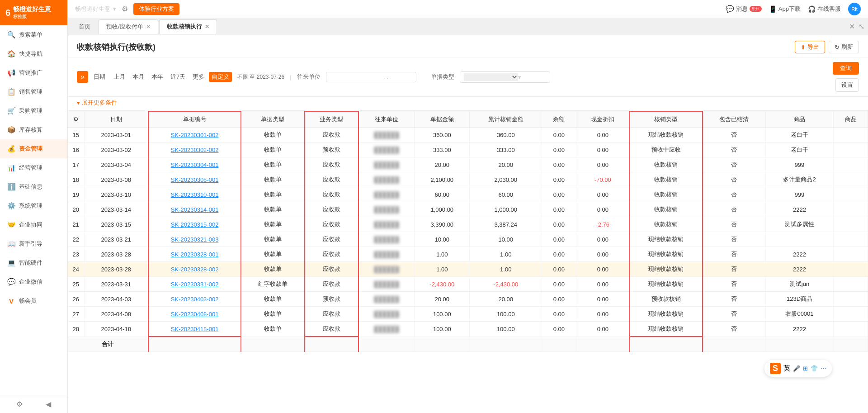  Describe the element at coordinates (273, 119) in the screenshot. I see `th-doc-type: 单据类型` at that location.